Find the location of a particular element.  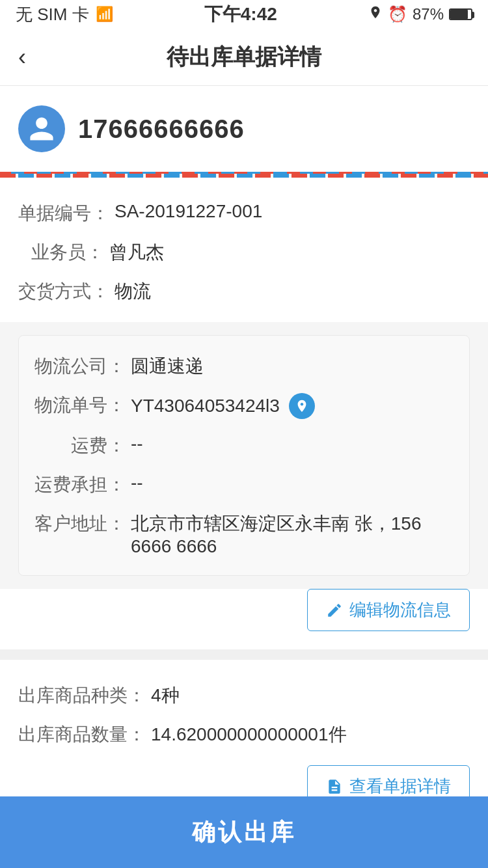

logistics-company-value: 圆通速递 is located at coordinates (292, 366).